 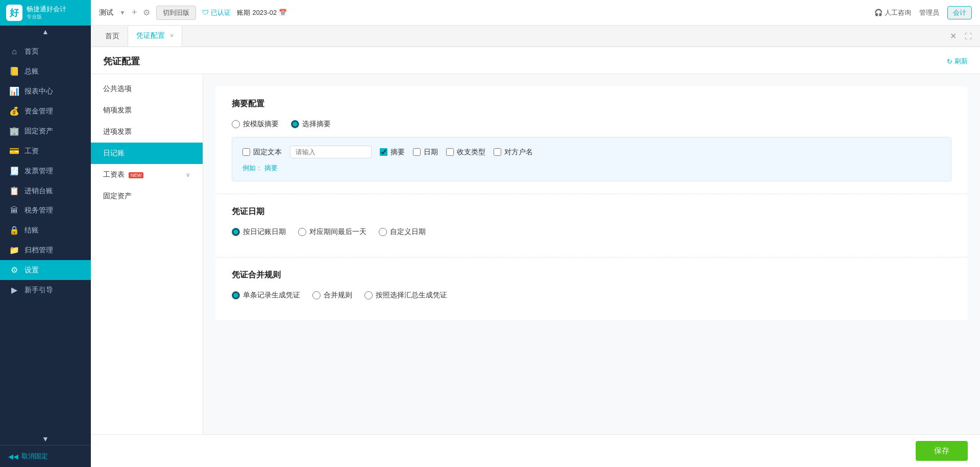 What do you see at coordinates (383, 232) in the screenshot?
I see `date-custom-radio` at bounding box center [383, 232].